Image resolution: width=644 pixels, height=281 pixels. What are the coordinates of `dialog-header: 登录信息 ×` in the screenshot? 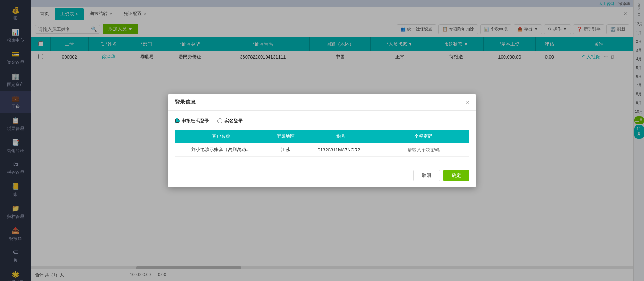 It's located at (322, 102).